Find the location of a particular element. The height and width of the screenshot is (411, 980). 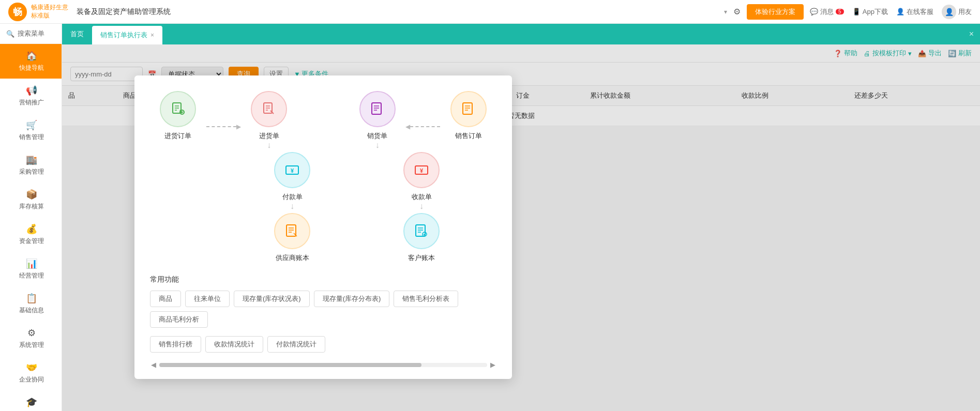

sidebar-item-finance: 💰 资金管理 is located at coordinates (31, 235).